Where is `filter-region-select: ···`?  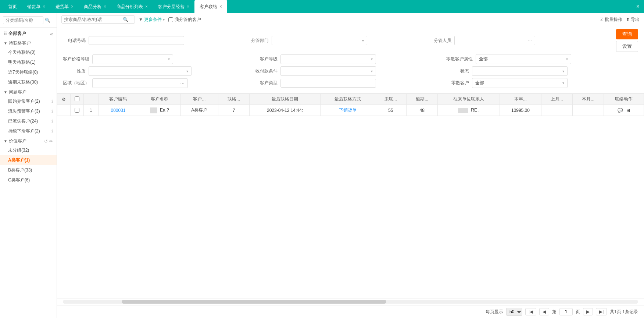 filter-region-select: ··· is located at coordinates (140, 83).